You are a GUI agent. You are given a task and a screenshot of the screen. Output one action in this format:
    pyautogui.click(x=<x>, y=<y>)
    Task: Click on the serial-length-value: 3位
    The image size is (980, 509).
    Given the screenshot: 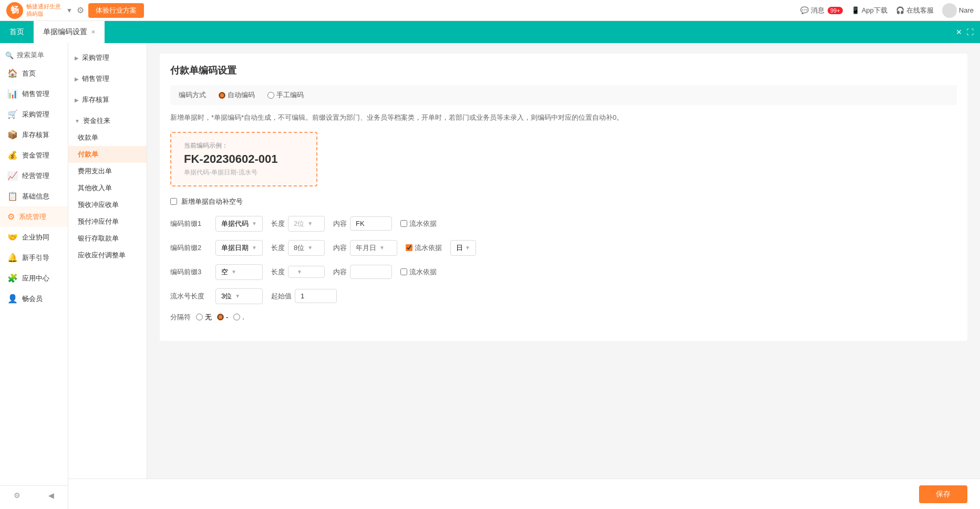 What is the action you would take?
    pyautogui.click(x=226, y=296)
    